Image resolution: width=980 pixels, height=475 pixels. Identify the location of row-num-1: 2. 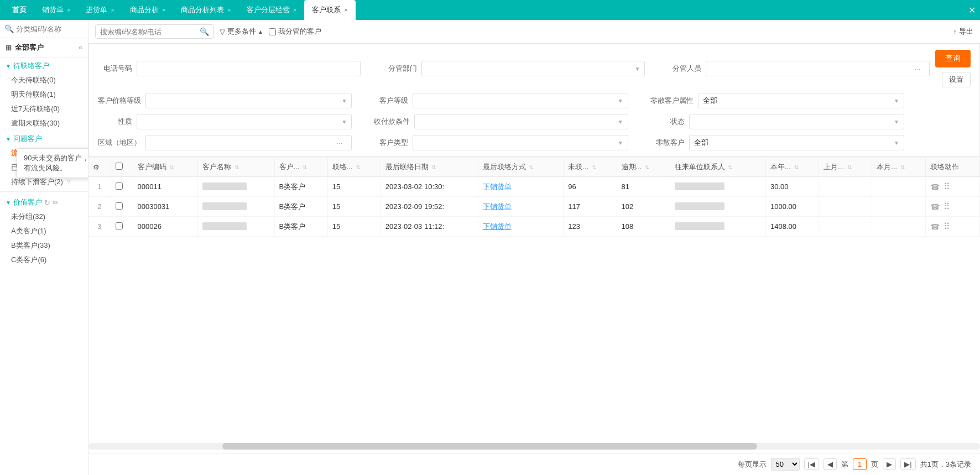
(100, 207).